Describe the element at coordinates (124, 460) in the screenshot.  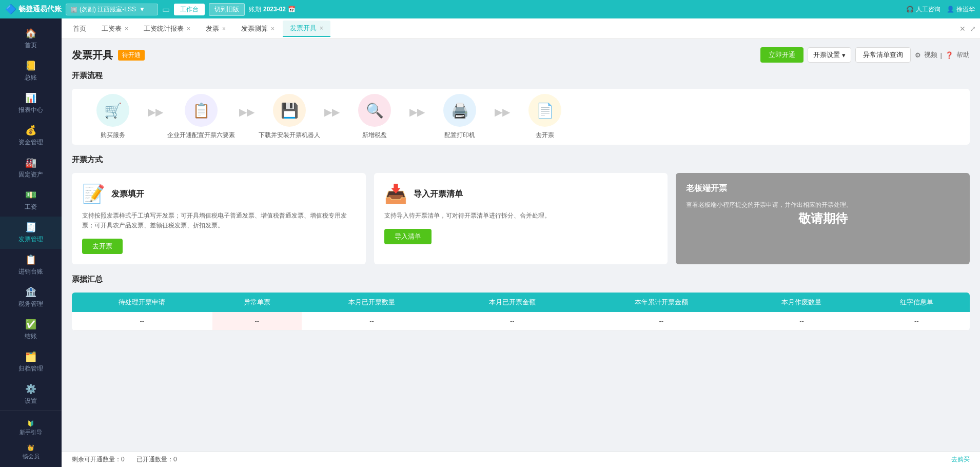
I see `footer-quota: 剩余可开通数量：0 已开通数量：0` at that location.